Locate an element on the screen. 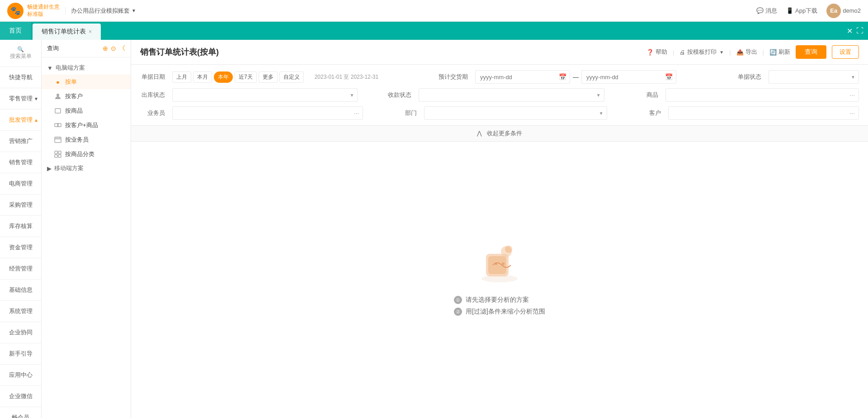 Image resolution: width=868 pixels, height=418 pixels. empty-illustration is located at coordinates (500, 263).